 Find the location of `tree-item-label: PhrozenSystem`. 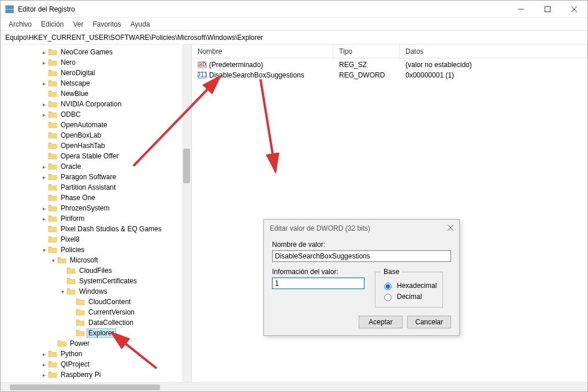

tree-item-label: PhrozenSystem is located at coordinates (85, 208).